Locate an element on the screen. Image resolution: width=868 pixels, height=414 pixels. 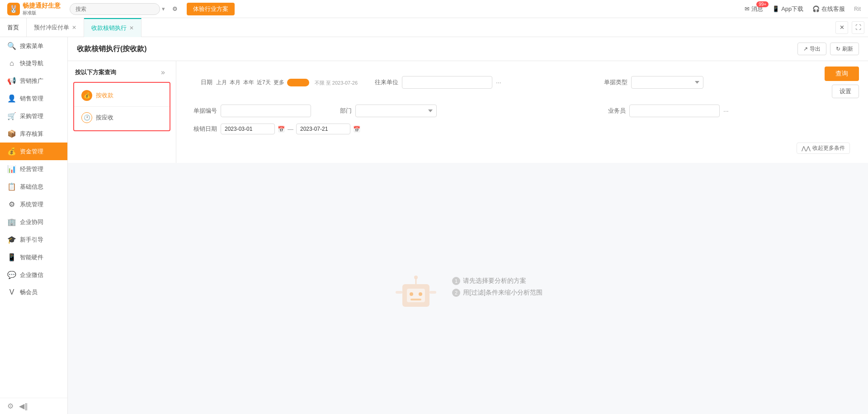
sidebar-label: 销售管理 is located at coordinates (32, 99).